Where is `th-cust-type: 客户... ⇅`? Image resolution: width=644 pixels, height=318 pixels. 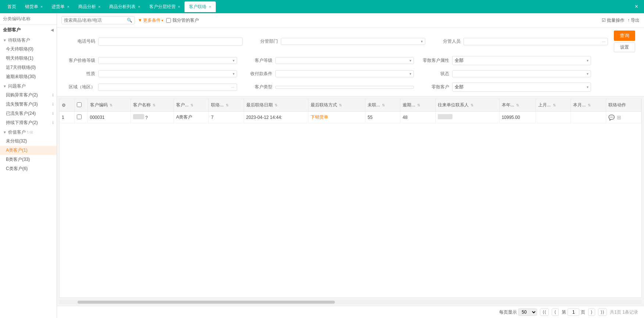 th-cust-type: 客户... ⇅ is located at coordinates (191, 105).